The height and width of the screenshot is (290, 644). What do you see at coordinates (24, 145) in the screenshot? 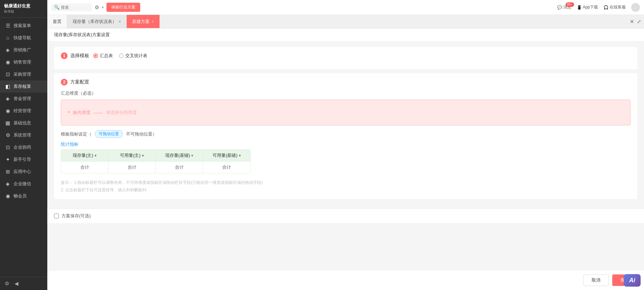
I see `sidebar: 畅康通好生意 标准版 ☰ 搜索菜单 ⌂ 快捷导航 ◈ 营销推广 ◉ 销售管理 ⊡…` at bounding box center [24, 145].